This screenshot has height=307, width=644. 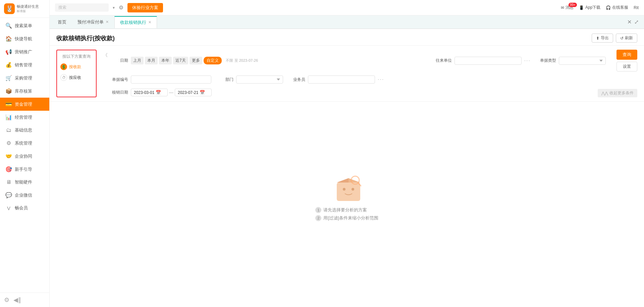 I want to click on filter-salesman-field: 业务员 ···, so click(x=336, y=80).